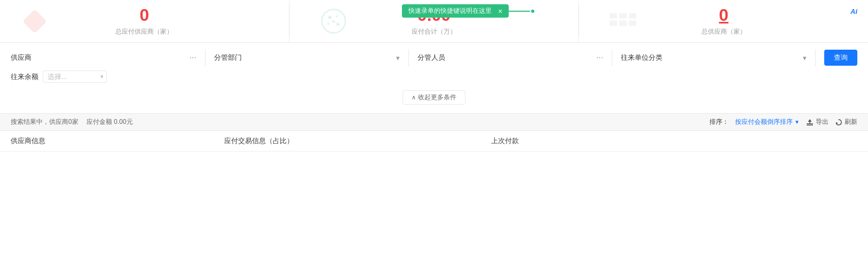  I want to click on supplier-dots: ···, so click(193, 58).